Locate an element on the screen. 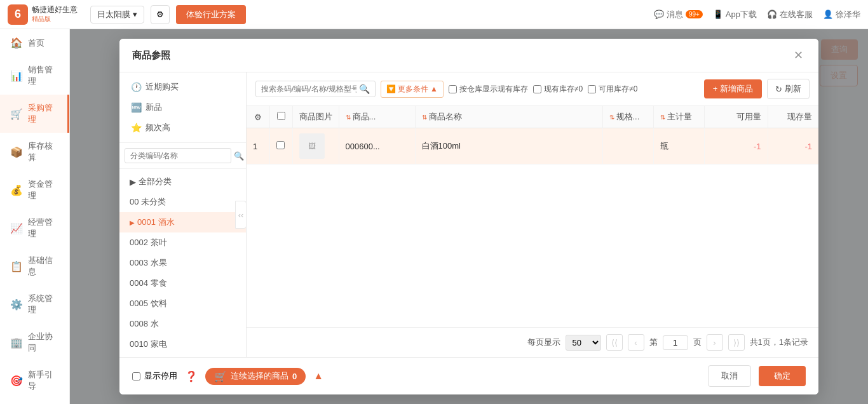 This screenshot has width=868, height=404. cat-00: 00 未分类 is located at coordinates (183, 202).